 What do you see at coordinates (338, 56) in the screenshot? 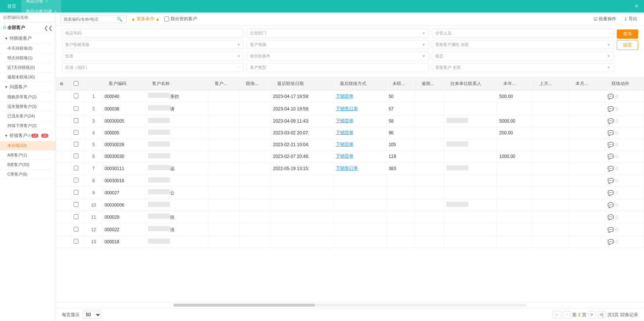
I see `filter-field-2-1: 收付款条件▼` at bounding box center [338, 56].